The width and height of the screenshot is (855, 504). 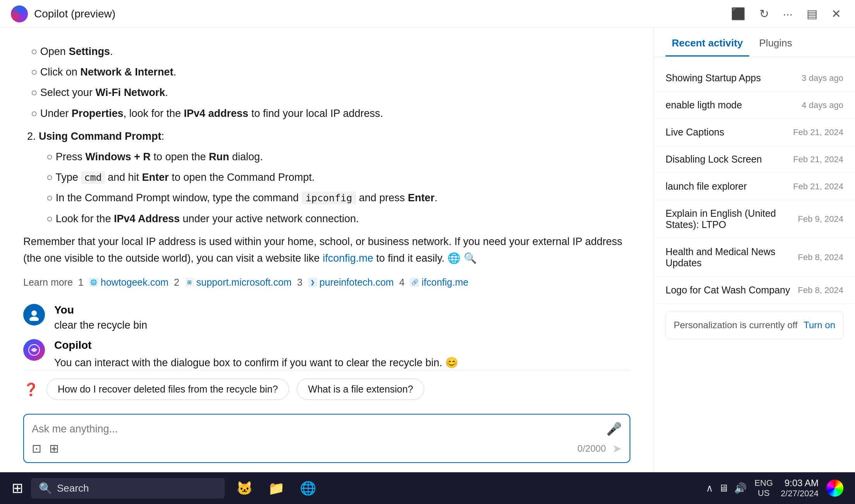 What do you see at coordinates (351, 282) in the screenshot?
I see `source-3-link: ❯ pureinfotech.com` at bounding box center [351, 282].